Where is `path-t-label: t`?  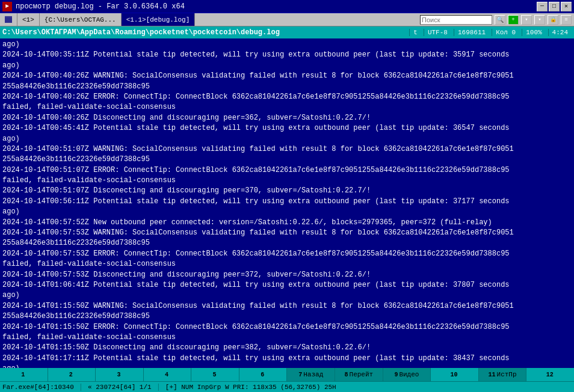
path-t-label: t is located at coordinates (415, 32).